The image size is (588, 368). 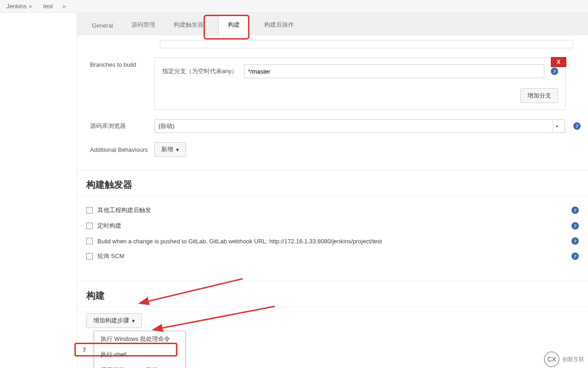 What do you see at coordinates (122, 150) in the screenshot?
I see `additional-behaviours-label: Additional Behaviours` at bounding box center [122, 150].